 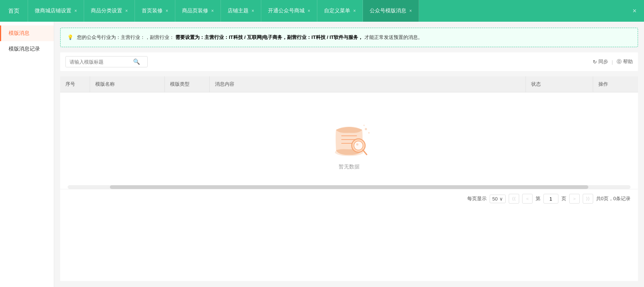 What do you see at coordinates (619, 62) in the screenshot?
I see `help-icon: ⓪` at bounding box center [619, 62].